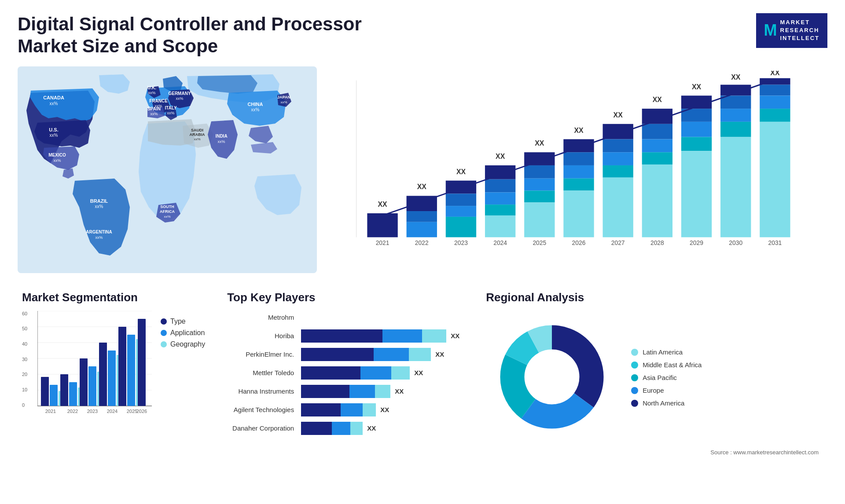 The image size is (845, 504). What do you see at coordinates (183, 344) in the screenshot?
I see `legend-item-geography: Geography` at bounding box center [183, 344].